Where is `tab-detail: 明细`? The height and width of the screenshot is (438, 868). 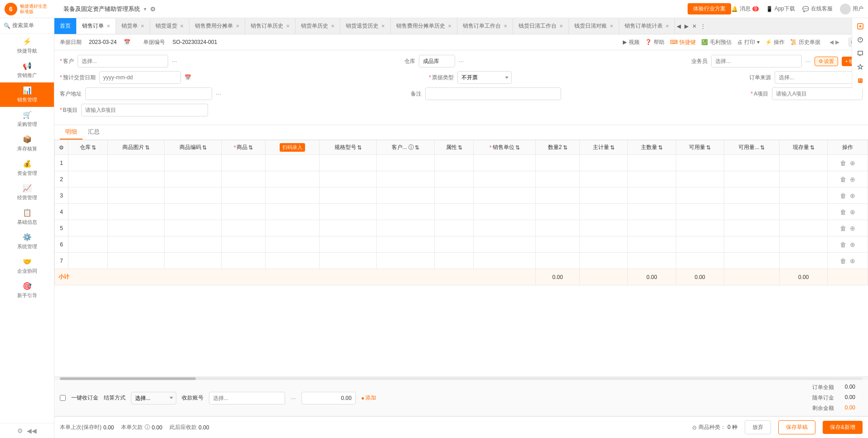
tab-detail: 明细 is located at coordinates (71, 132).